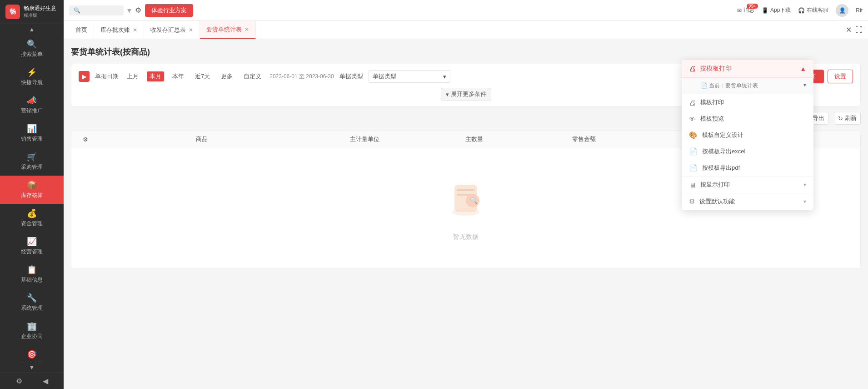 This screenshot has width=868, height=389. What do you see at coordinates (32, 49) in the screenshot?
I see `sidebar-item-search: 🔍 搜索菜单` at bounding box center [32, 49].